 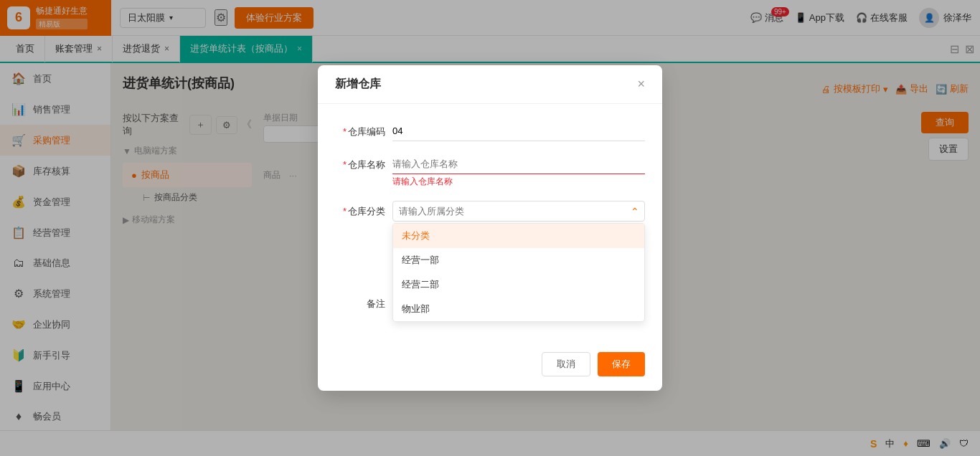 What do you see at coordinates (519, 272) in the screenshot?
I see `category-dropdown: 未分类 经营一部 经营二部 物业部` at bounding box center [519, 272].